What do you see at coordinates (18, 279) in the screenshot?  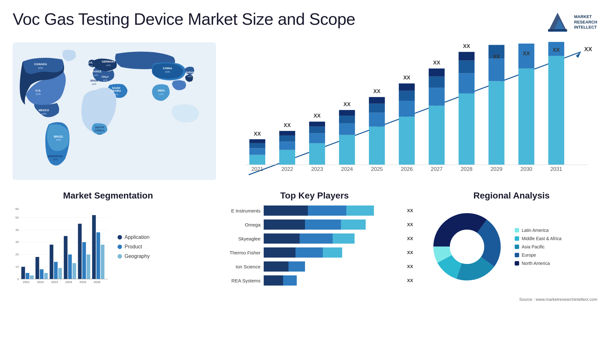 I see `svg-text: 0` at bounding box center [18, 279].